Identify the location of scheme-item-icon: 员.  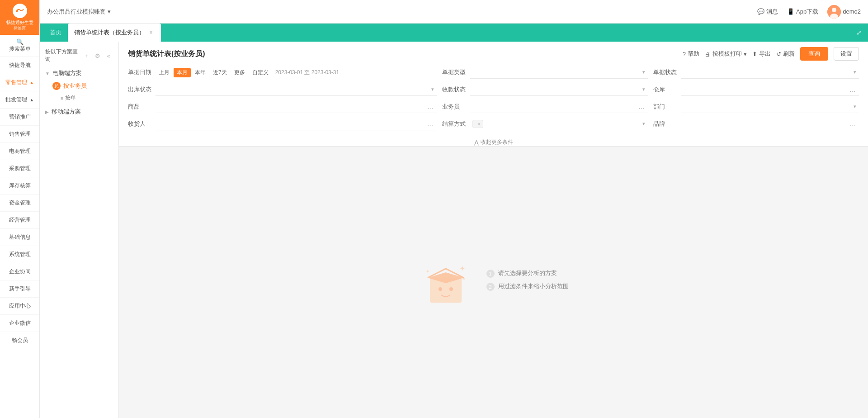
(57, 86).